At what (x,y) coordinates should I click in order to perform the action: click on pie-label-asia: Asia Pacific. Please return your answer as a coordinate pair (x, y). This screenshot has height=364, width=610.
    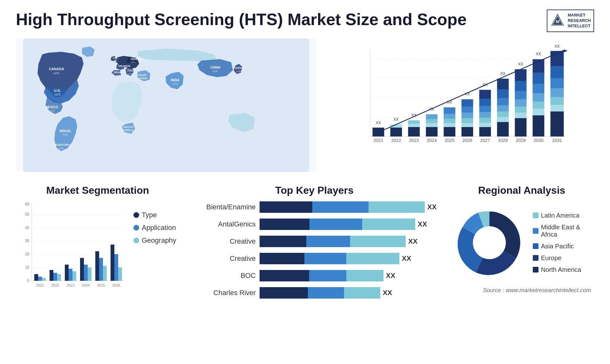
    Looking at the image, I should click on (557, 246).